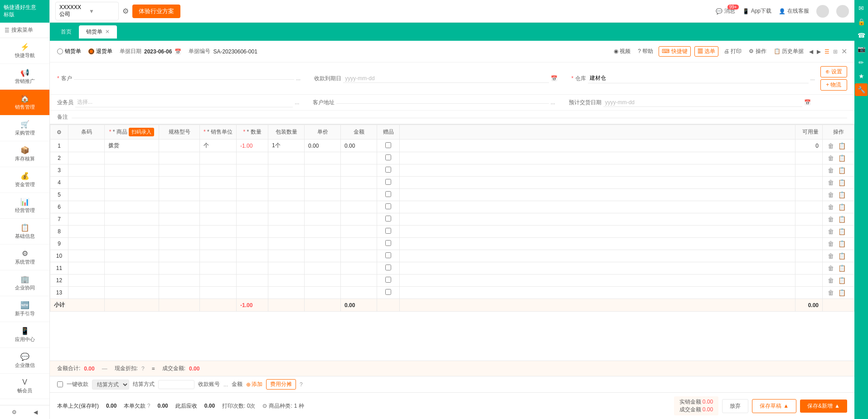 This screenshot has width=868, height=419. Describe the element at coordinates (60, 384) in the screenshot. I see `one-click-pay-checkbox` at that location.